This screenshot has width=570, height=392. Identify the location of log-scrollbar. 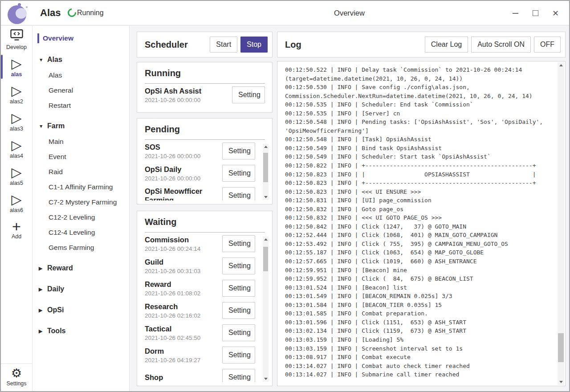
(561, 224).